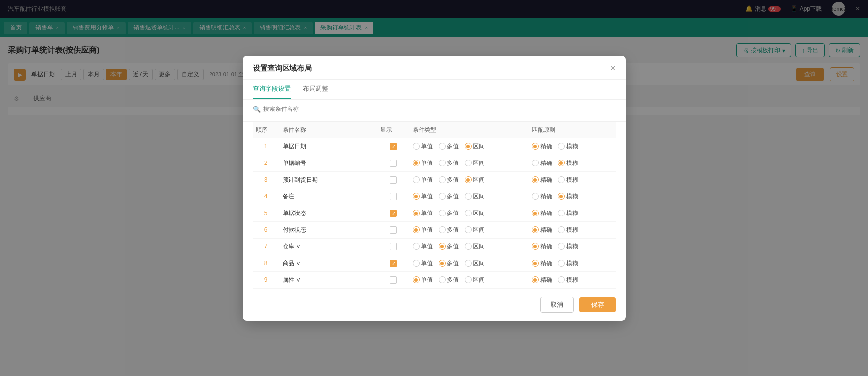 The width and height of the screenshot is (868, 376). What do you see at coordinates (434, 163) in the screenshot?
I see `config-row: 2单据编号单值多值区间精确模糊` at bounding box center [434, 163].